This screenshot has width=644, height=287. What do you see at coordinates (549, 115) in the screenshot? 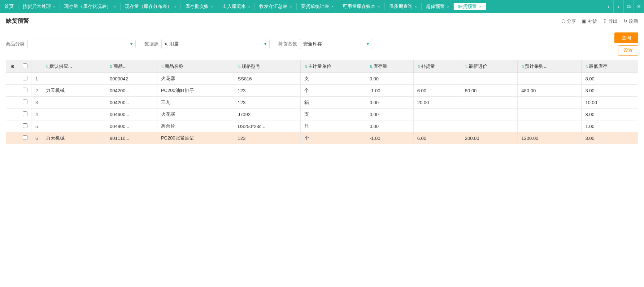
I see `est-purchase-cell` at bounding box center [549, 115].